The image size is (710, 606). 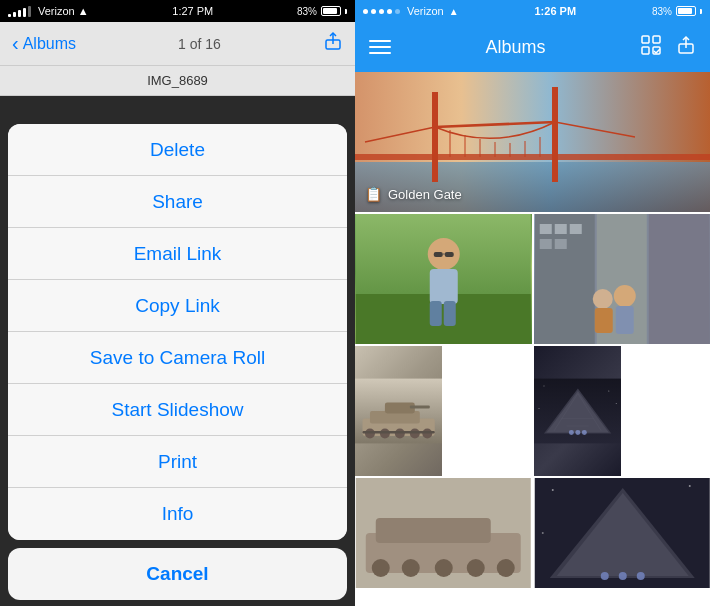 What do you see at coordinates (346, 12) in the screenshot?
I see `battery-tip` at bounding box center [346, 12].